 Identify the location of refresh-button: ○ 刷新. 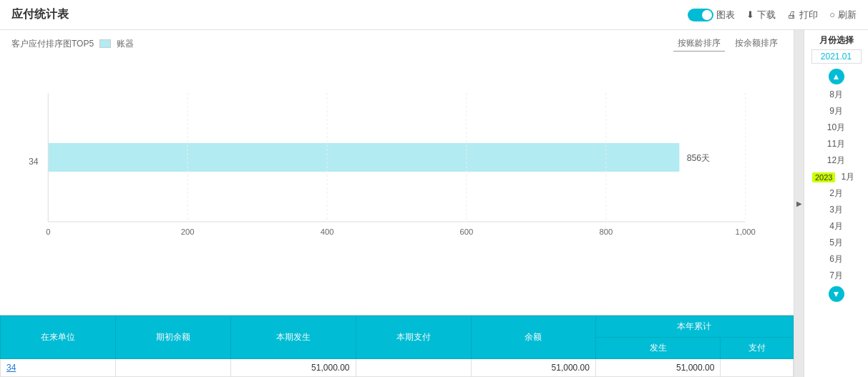
(843, 15).